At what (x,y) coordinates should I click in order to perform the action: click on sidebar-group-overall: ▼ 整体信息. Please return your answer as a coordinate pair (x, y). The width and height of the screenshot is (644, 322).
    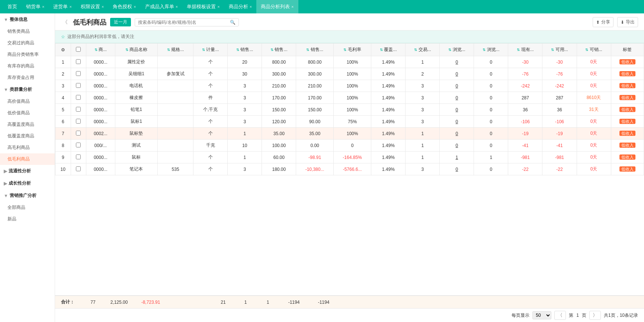
    Looking at the image, I should click on (28, 19).